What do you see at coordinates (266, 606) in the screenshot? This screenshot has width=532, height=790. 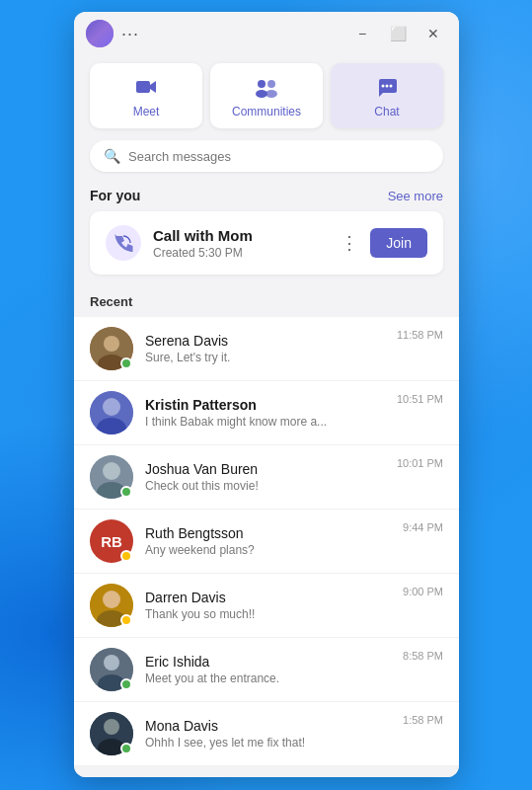 I see `chat-item-darren: Darren Davis Thank you so much!! 9:00 PM` at bounding box center [266, 606].